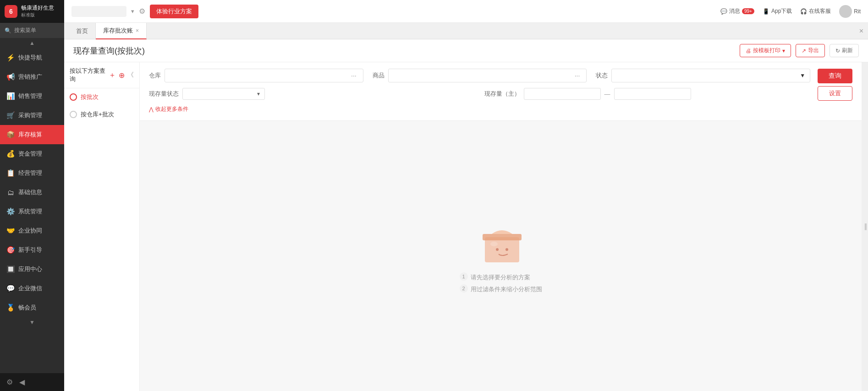  I want to click on sales-icon: 📊, so click(11, 96).